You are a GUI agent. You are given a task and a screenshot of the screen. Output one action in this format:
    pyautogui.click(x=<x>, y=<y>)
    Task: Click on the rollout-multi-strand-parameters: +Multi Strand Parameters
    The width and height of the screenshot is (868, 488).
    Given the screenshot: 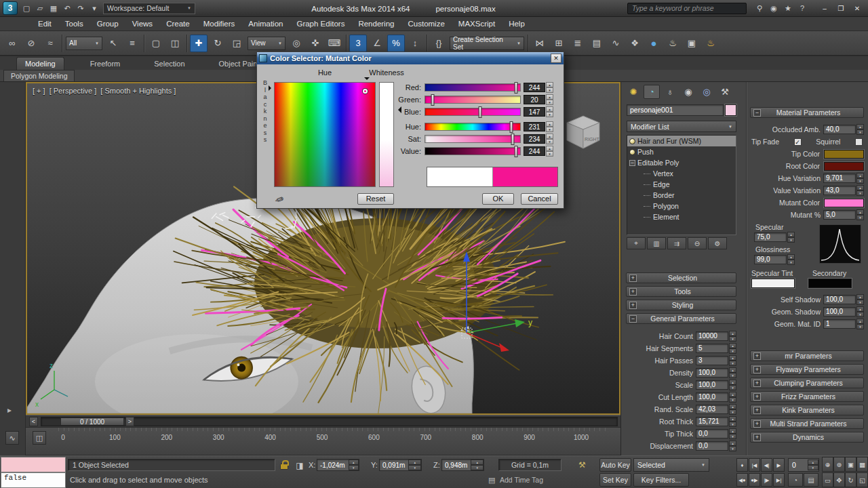 What is the action you would take?
    pyautogui.click(x=807, y=424)
    